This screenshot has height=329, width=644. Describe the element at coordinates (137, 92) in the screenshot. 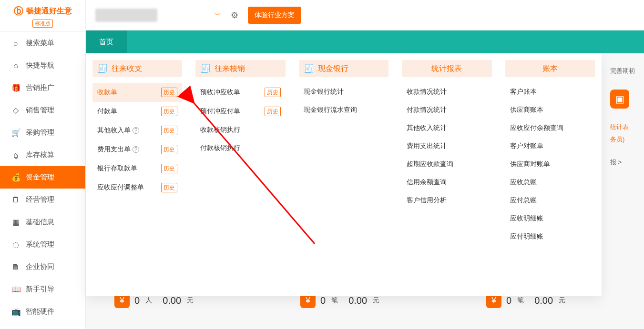

I see `row-receipt: 收款单历史` at that location.